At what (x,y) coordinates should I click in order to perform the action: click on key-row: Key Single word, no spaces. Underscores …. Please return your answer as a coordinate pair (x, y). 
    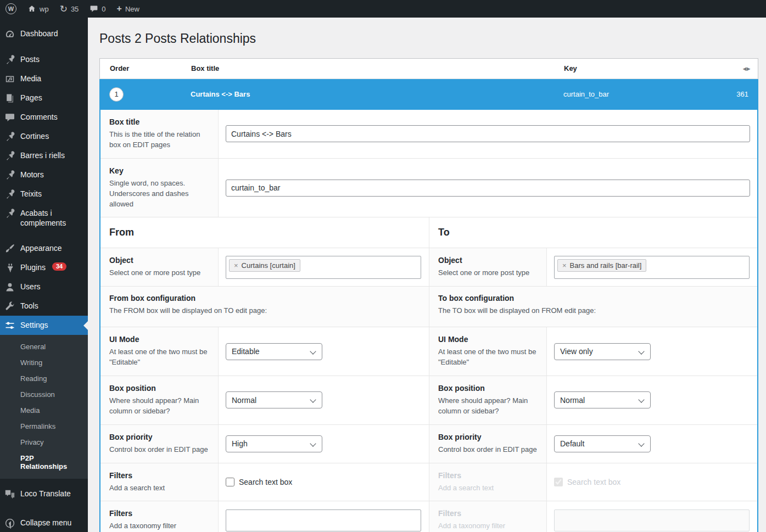
    Looking at the image, I should click on (429, 188).